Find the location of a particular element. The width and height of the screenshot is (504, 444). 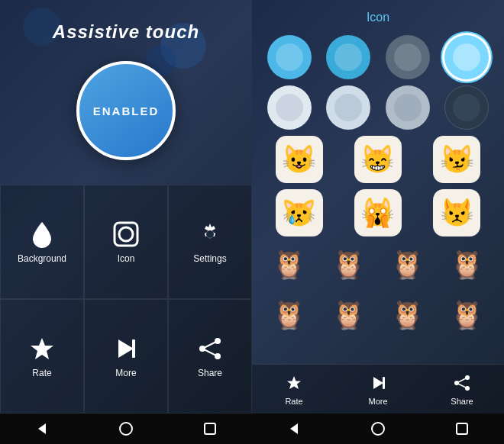

icon-owl-2a: 🦉 is located at coordinates (289, 315).